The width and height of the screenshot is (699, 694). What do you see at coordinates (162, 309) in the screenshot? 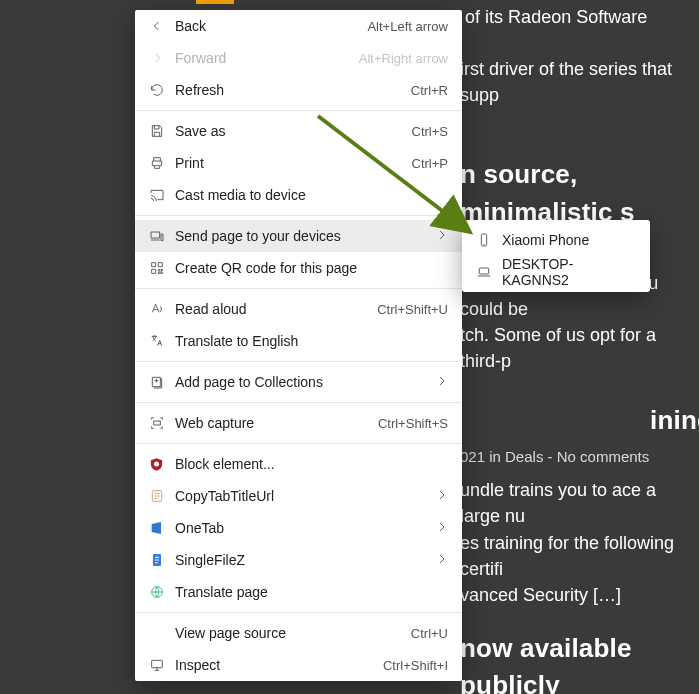
I see `read-aloud-icon` at bounding box center [162, 309].